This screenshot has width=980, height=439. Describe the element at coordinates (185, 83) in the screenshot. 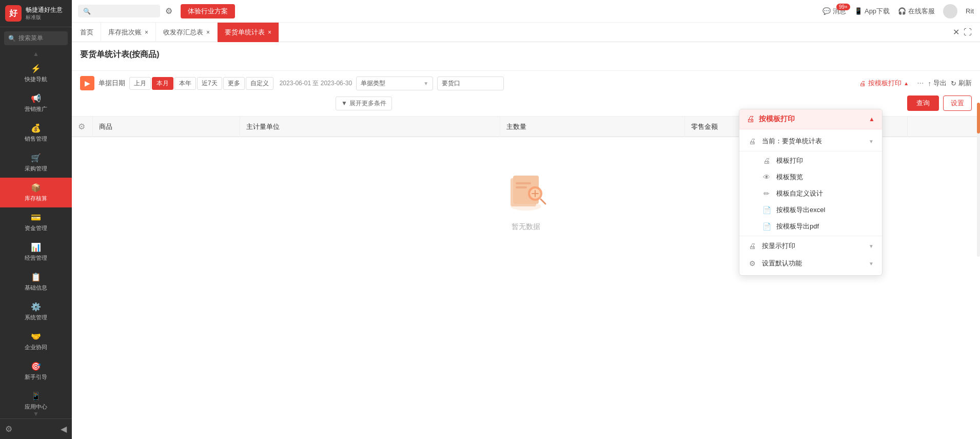

I see `date-btn-this-year: 本年` at that location.